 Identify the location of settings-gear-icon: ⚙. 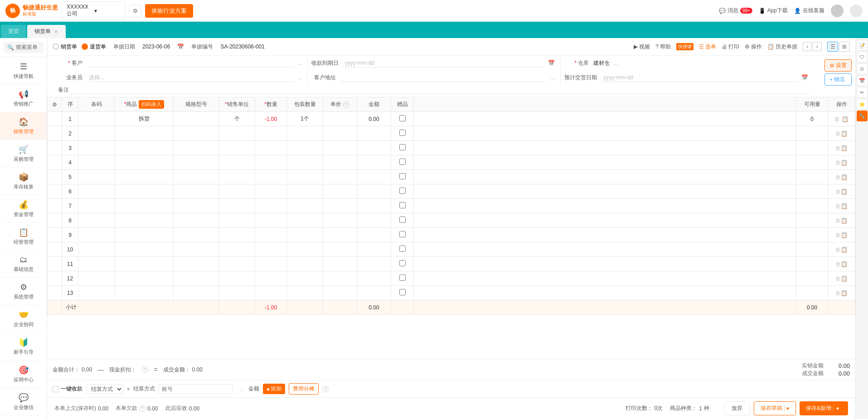
(135, 11).